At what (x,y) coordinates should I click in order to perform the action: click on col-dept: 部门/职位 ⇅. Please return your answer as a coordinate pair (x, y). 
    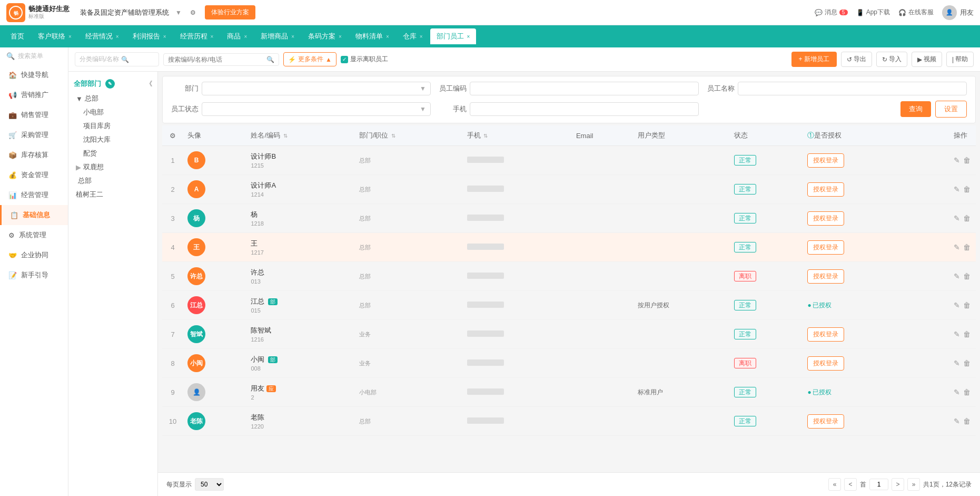
    Looking at the image, I should click on (409, 136).